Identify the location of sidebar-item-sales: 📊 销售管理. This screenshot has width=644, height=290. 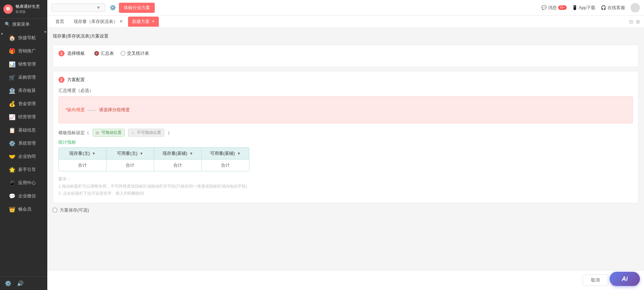
(24, 64).